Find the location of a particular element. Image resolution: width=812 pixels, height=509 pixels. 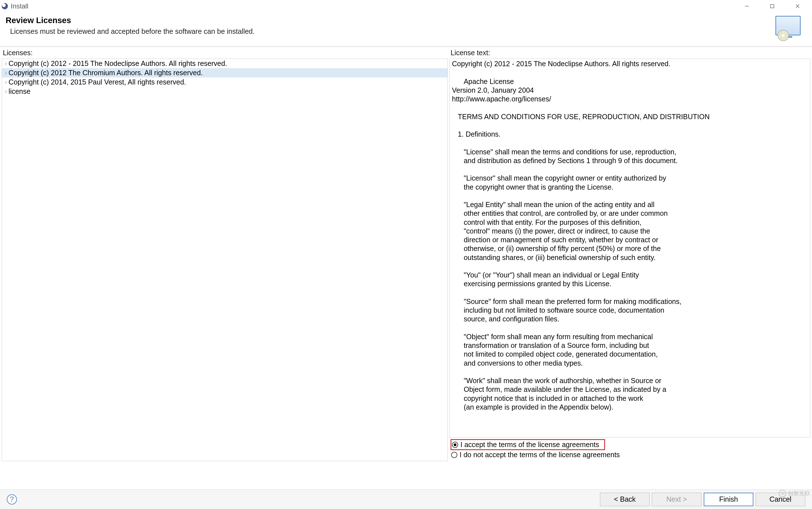

eclipse-icon is located at coordinates (5, 6).